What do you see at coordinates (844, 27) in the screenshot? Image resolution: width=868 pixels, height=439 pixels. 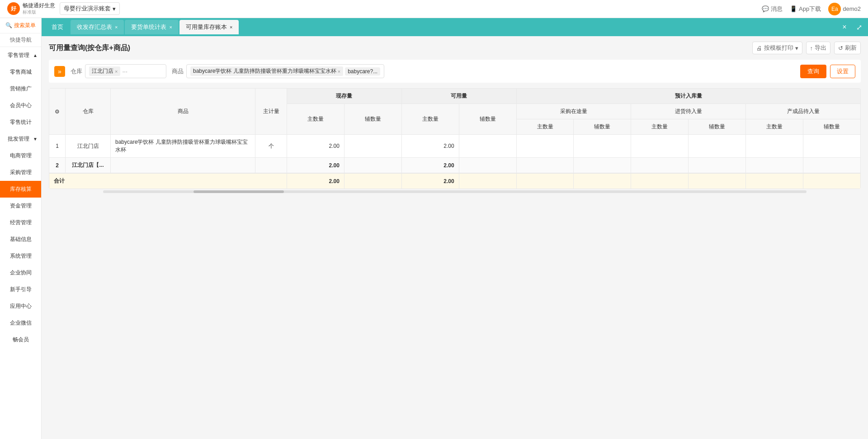 I see `tab-close-all-button: ×` at bounding box center [844, 27].